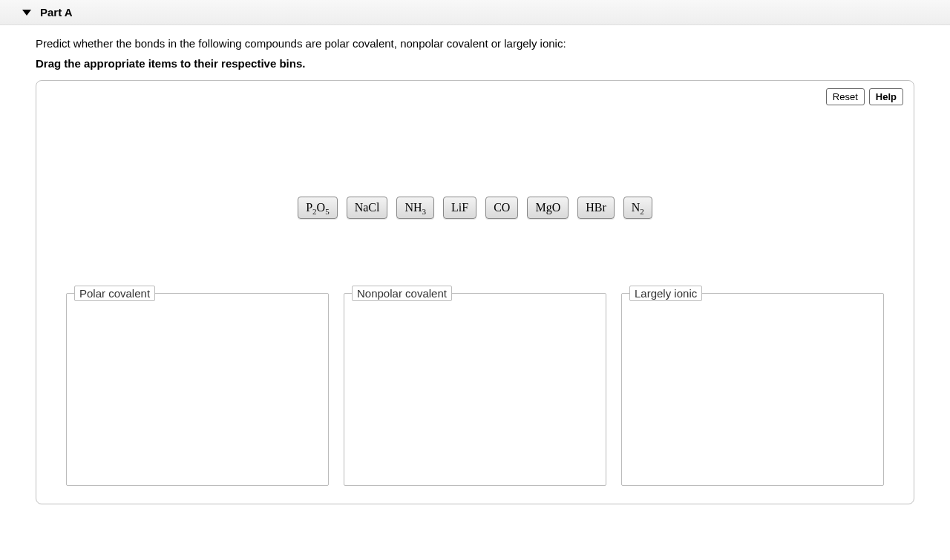 The width and height of the screenshot is (950, 560). I want to click on help-button: Help, so click(886, 96).